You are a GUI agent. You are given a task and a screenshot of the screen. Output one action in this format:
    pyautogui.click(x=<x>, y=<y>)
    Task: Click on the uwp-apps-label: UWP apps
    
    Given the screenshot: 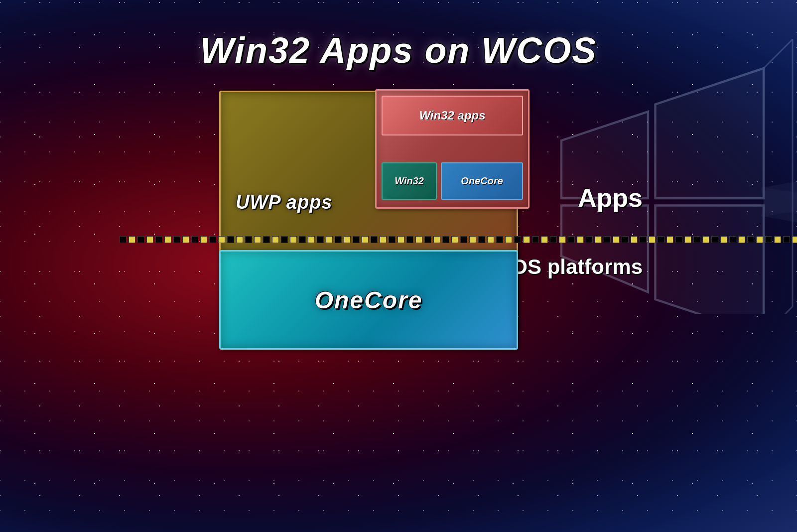 What is the action you would take?
    pyautogui.click(x=284, y=202)
    